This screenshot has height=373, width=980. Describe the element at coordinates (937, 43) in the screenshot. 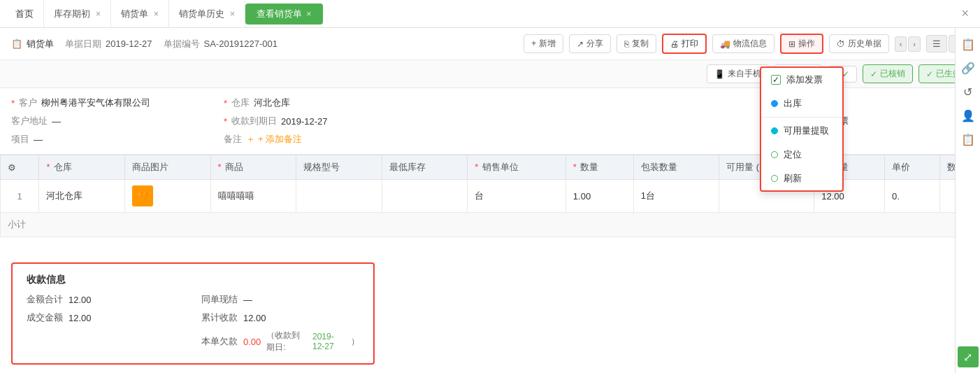

I see `list-view-button: ☰` at that location.